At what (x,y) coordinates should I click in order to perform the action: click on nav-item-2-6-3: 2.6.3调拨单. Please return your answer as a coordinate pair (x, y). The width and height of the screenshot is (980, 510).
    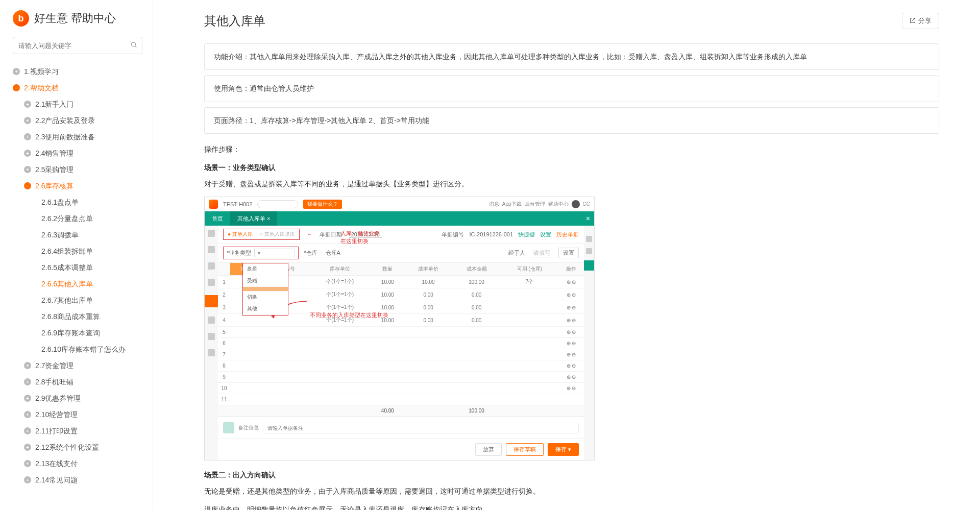
    Looking at the image, I should click on (78, 235).